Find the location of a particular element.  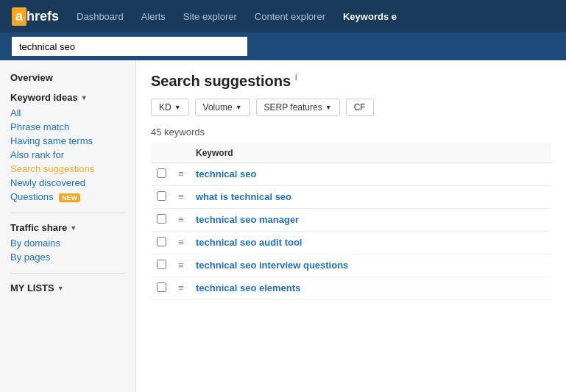

row-menu-icon-3: ≡ is located at coordinates (181, 243).